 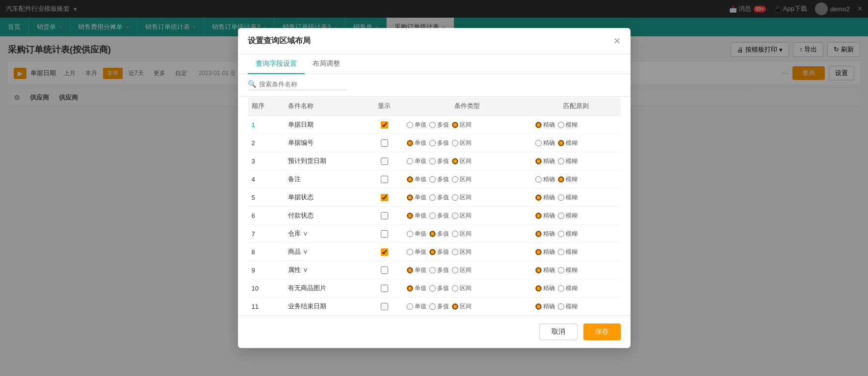 What do you see at coordinates (568, 216) in the screenshot?
I see `match-radio-模糊-5: 模糊` at bounding box center [568, 216].